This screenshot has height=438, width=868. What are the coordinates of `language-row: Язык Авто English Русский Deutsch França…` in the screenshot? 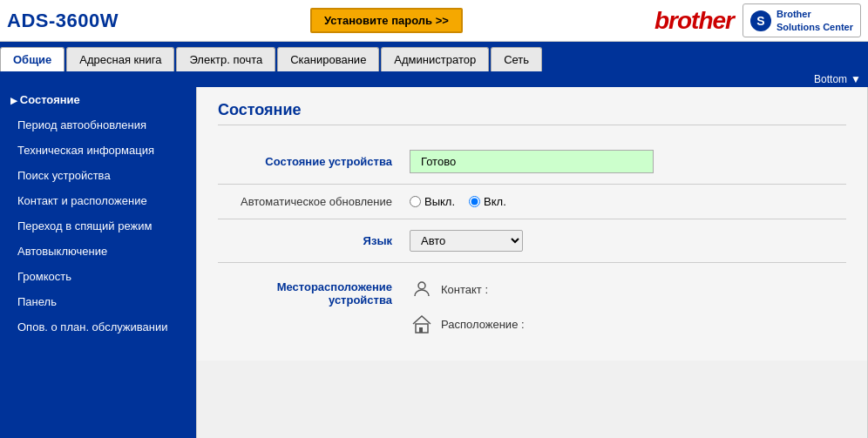 It's located at (532, 241).